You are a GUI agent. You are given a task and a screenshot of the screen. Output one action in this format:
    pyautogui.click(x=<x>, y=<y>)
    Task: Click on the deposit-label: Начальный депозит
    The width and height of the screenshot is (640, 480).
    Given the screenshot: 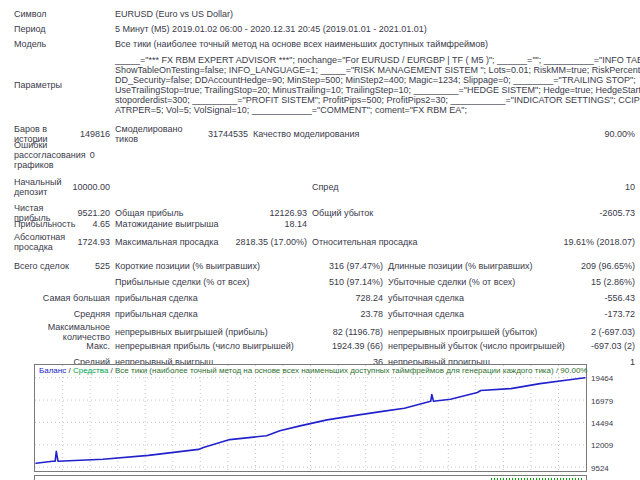 What is the action you would take?
    pyautogui.click(x=38, y=187)
    